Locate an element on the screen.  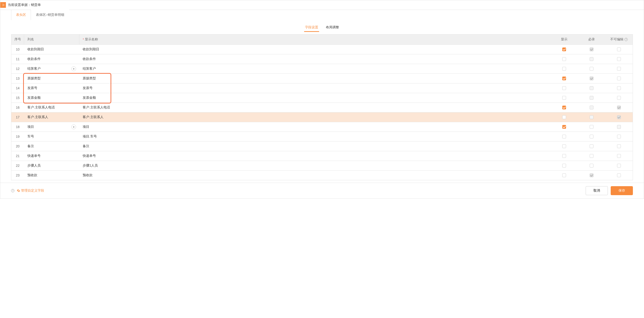
table-row: 15发票金额发票金额 is located at coordinates (322, 98).